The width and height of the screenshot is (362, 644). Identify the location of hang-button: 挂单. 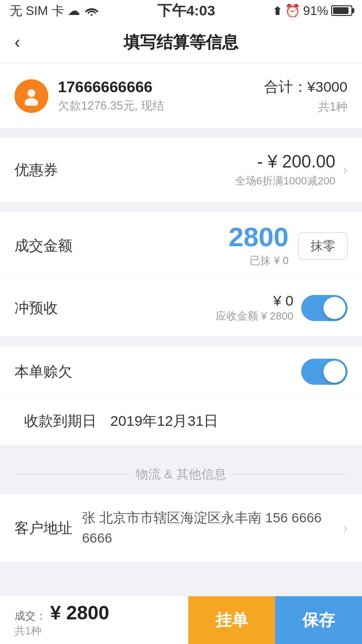
(232, 620).